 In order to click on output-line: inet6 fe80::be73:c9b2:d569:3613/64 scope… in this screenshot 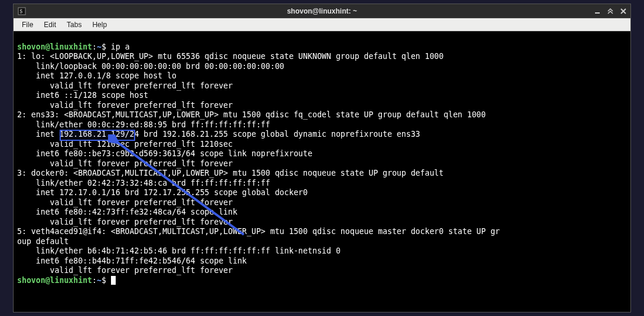, I will do `click(165, 153)`.